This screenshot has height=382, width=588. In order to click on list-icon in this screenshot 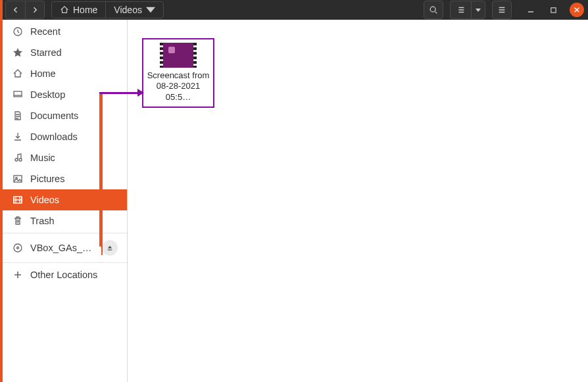, I will do `click(461, 10)`.